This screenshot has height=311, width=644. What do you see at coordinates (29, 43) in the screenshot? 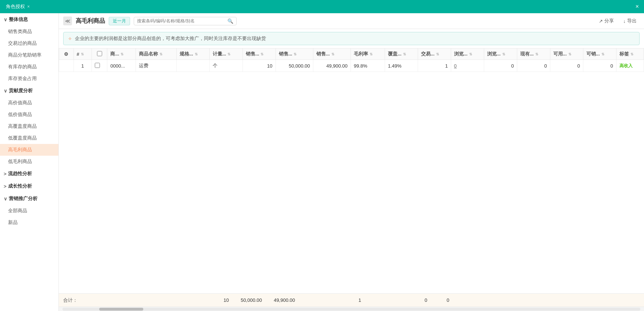
I see `sidebar-item-交易过的商品: 交易过的商品` at bounding box center [29, 43].